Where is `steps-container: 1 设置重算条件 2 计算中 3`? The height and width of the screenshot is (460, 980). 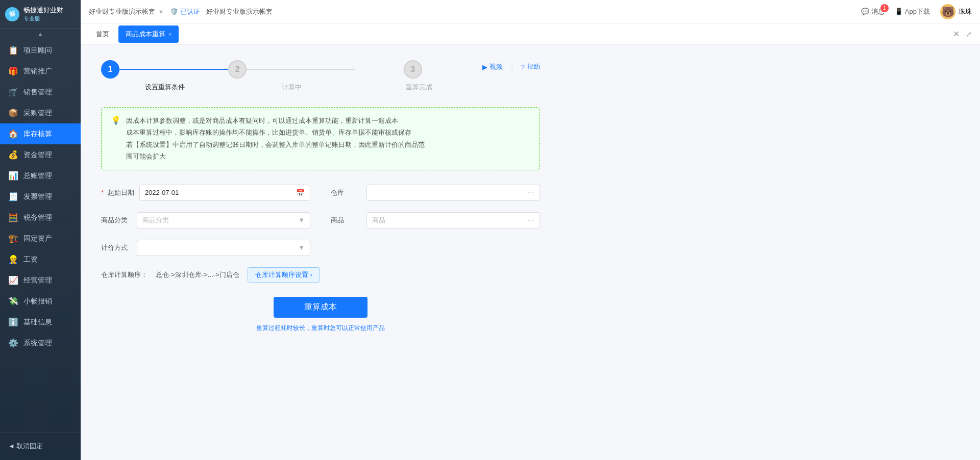
steps-container: 1 设置重算条件 2 计算中 3 is located at coordinates (292, 76).